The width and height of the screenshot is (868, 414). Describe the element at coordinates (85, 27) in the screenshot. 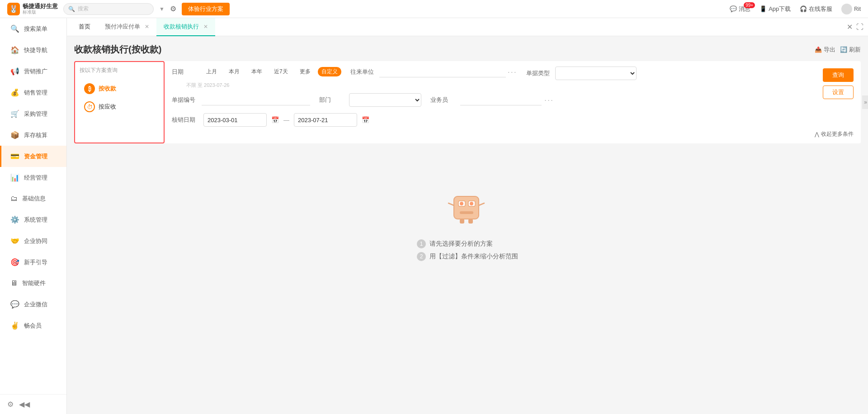

I see `tab-home: 首页` at that location.